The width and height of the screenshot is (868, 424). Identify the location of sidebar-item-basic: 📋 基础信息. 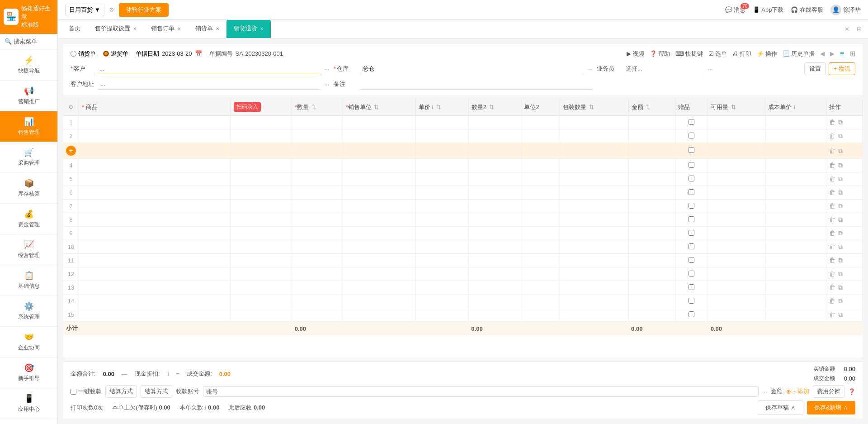
(29, 281).